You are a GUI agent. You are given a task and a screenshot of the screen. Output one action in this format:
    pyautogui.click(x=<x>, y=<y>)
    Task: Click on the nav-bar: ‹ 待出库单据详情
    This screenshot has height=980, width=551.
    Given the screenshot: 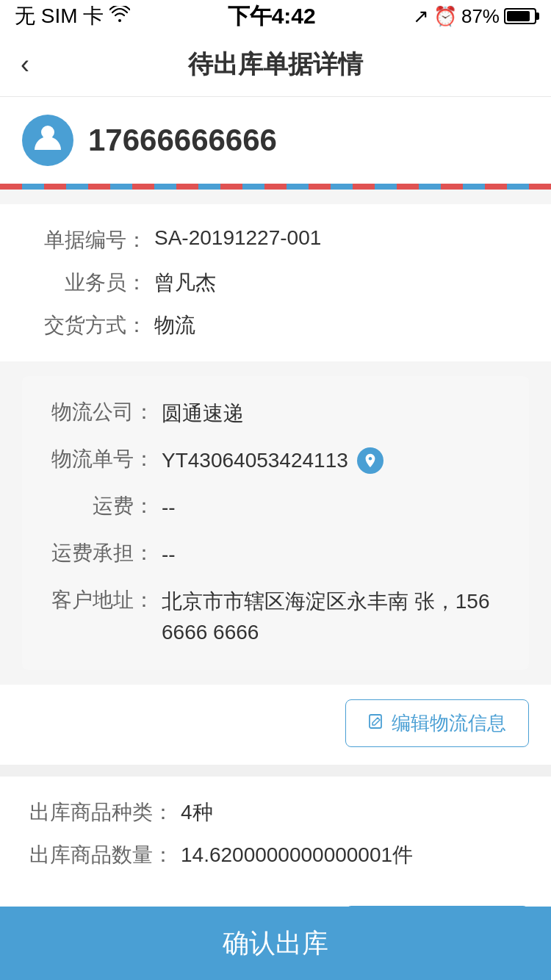 What is the action you would take?
    pyautogui.click(x=276, y=65)
    